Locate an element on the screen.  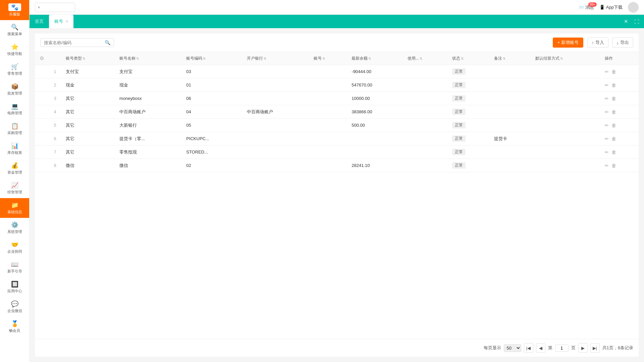
row-gear-cell is located at coordinates (42, 112).